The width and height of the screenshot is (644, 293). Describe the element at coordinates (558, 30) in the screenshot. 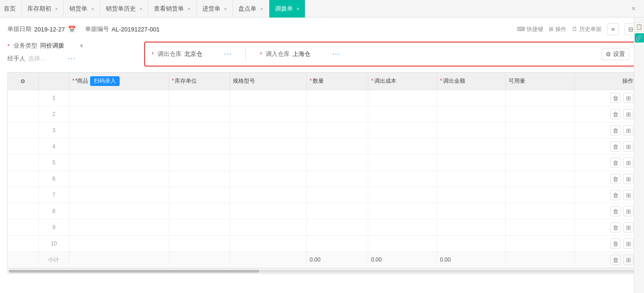

I see `actions-button: ⊞ 操作` at that location.